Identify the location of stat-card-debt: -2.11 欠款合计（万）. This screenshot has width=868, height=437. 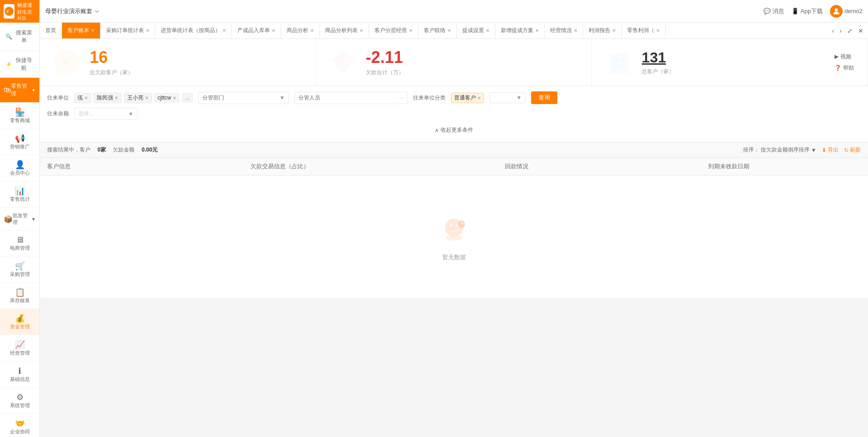
(454, 62).